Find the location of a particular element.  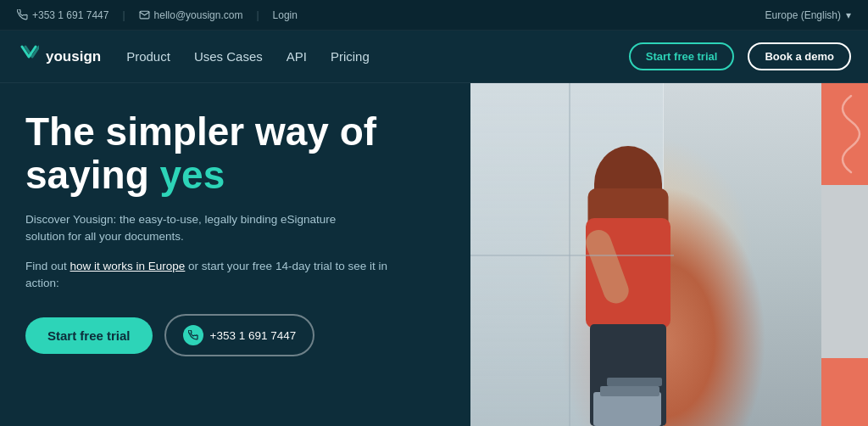

phone-number: +353 1 691 7447 is located at coordinates (70, 15).